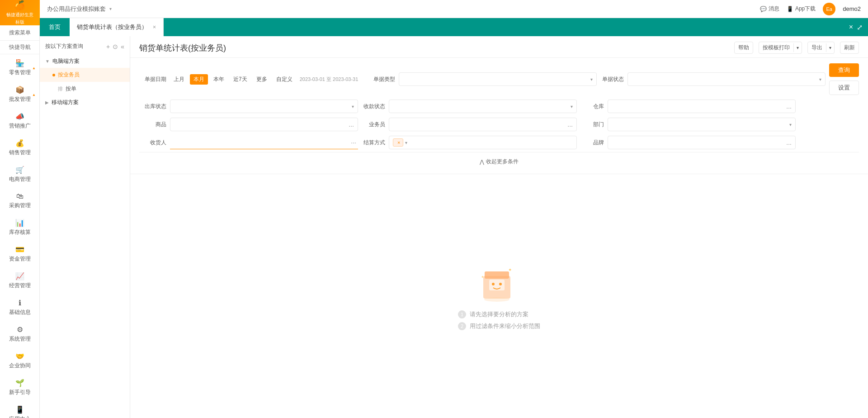 This screenshot has height=418, width=868. Describe the element at coordinates (123, 47) in the screenshot. I see `panel-collapse-icon: «` at that location.